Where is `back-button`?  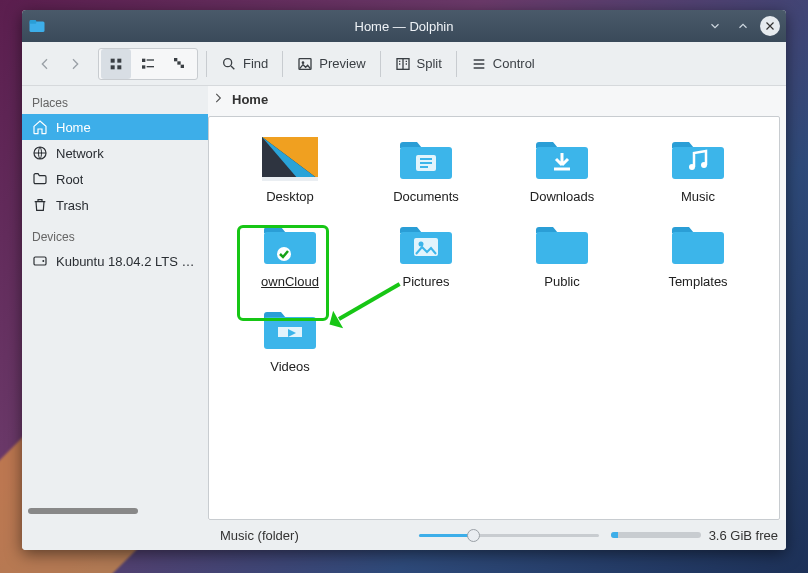
back-button is located at coordinates (45, 64).